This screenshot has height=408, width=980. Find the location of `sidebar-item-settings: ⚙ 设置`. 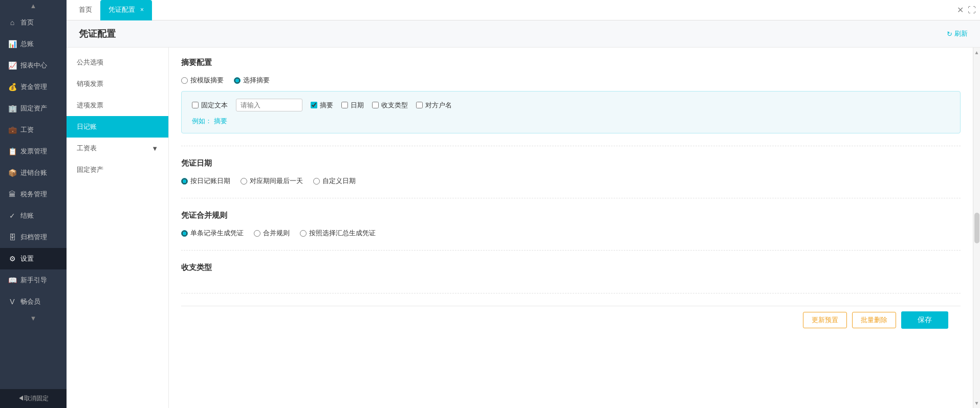

sidebar-item-settings: ⚙ 设置 is located at coordinates (33, 259).